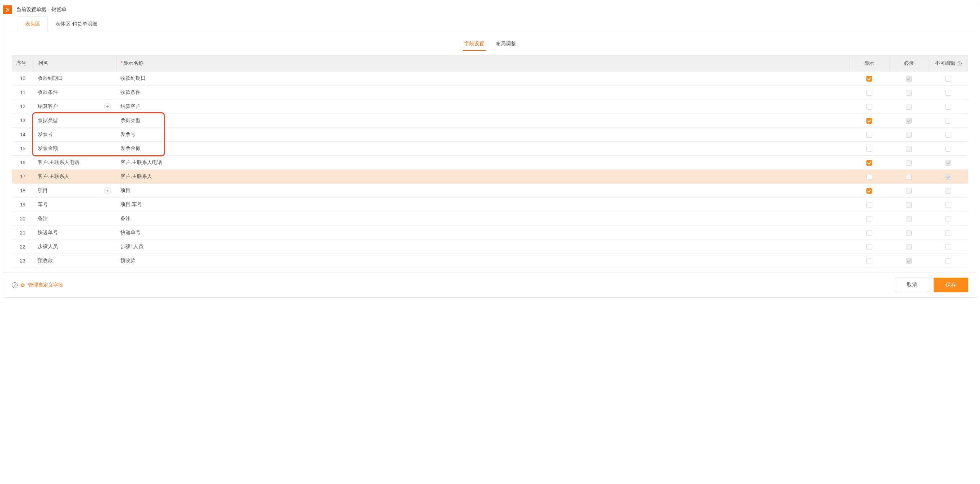 This screenshot has height=484, width=980. Describe the element at coordinates (490, 285) in the screenshot. I see `footer: ? ⚙ 管理自定义字段 取消 保存` at that location.